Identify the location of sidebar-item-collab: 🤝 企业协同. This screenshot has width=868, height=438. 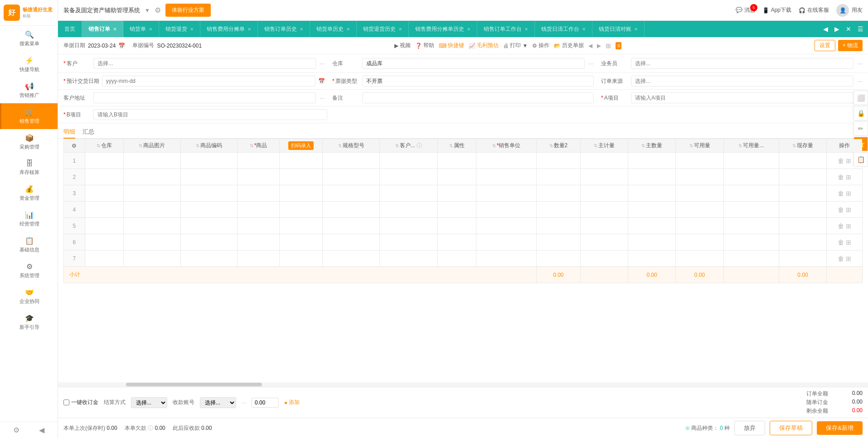
(29, 296).